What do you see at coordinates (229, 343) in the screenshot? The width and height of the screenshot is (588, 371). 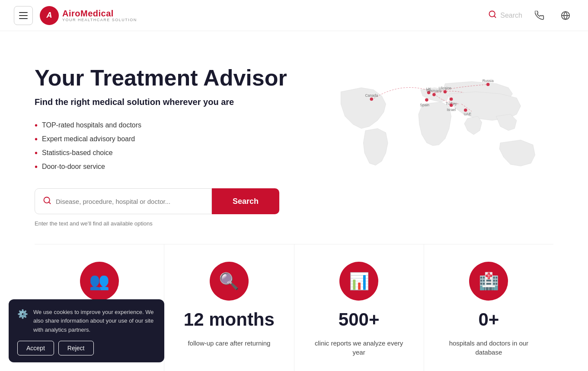 I see `stat-label-2: follow-up care after returning` at bounding box center [229, 343].